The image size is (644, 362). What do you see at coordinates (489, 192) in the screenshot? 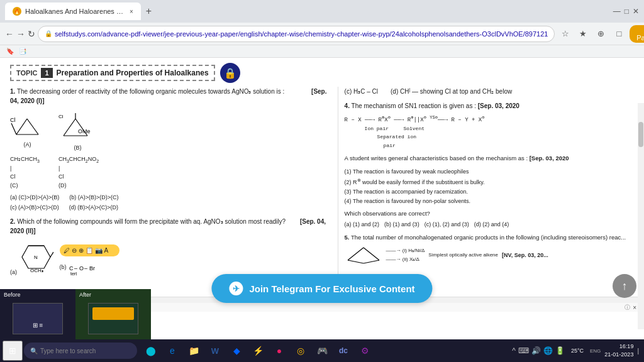
I see `obs-3: (3) The reaction is accompanied by racem…` at bounding box center [489, 192].